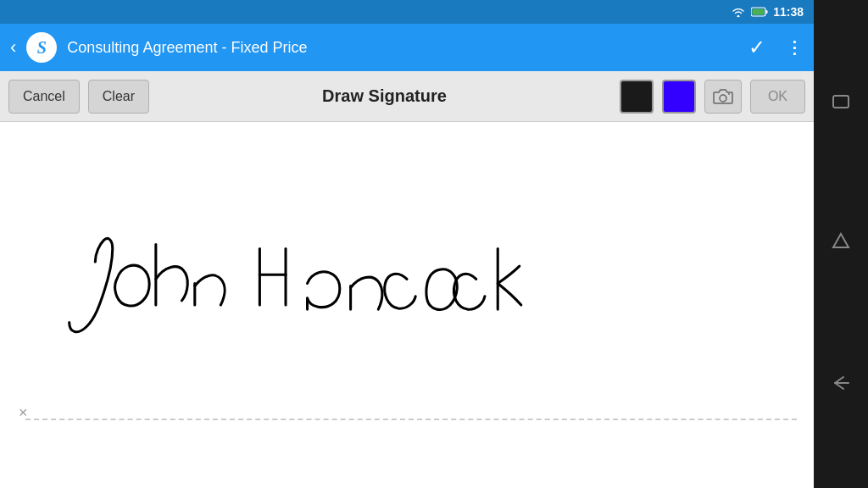 This screenshot has height=488, width=868. What do you see at coordinates (407, 12) in the screenshot?
I see `status-bar: 11:38` at bounding box center [407, 12].